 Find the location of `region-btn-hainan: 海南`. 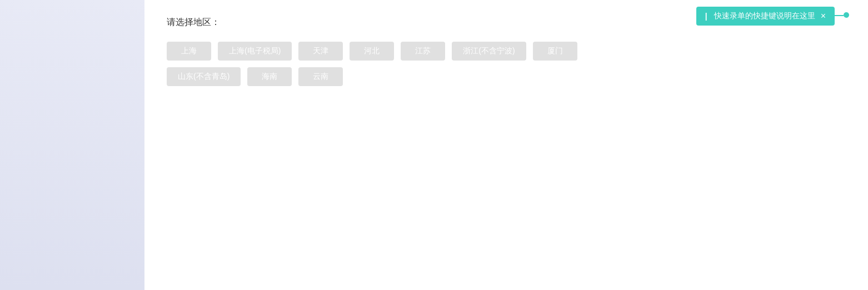

region-btn-hainan: 海南 is located at coordinates (270, 77).